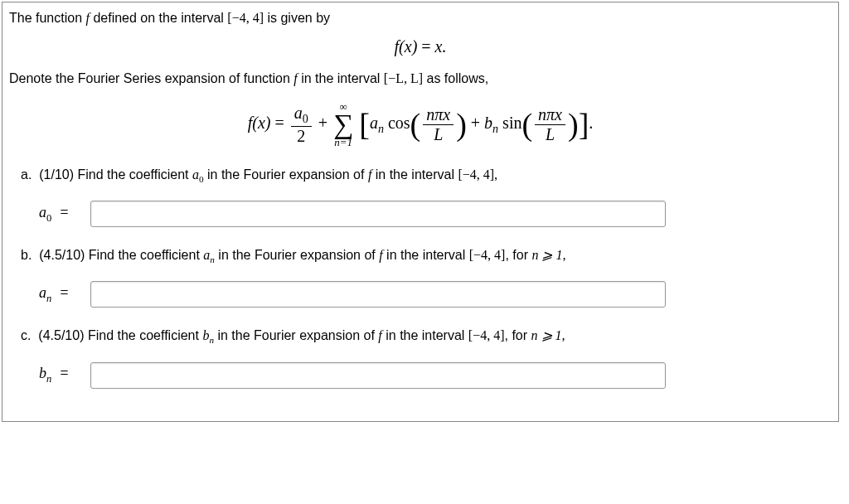 The image size is (849, 504). What do you see at coordinates (491, 123) in the screenshot?
I see `bn: bn` at bounding box center [491, 123].